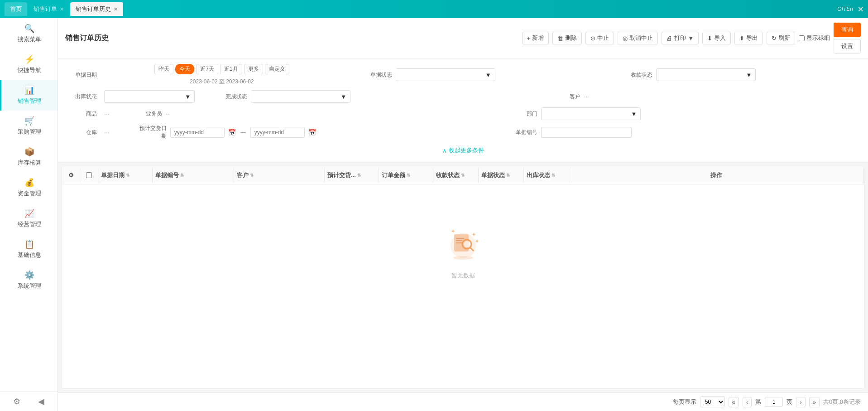  Describe the element at coordinates (41, 401) in the screenshot. I see `sidebar-collapse-icon: ◀` at that location.